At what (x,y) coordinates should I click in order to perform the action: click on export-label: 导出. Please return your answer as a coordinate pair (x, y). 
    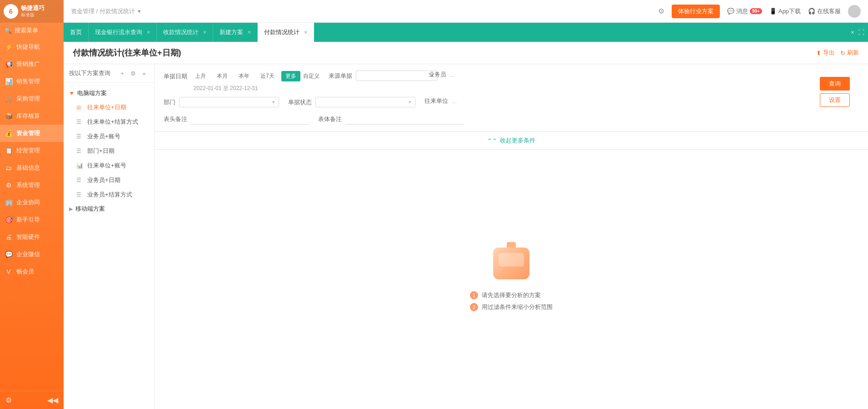
    Looking at the image, I should click on (829, 53).